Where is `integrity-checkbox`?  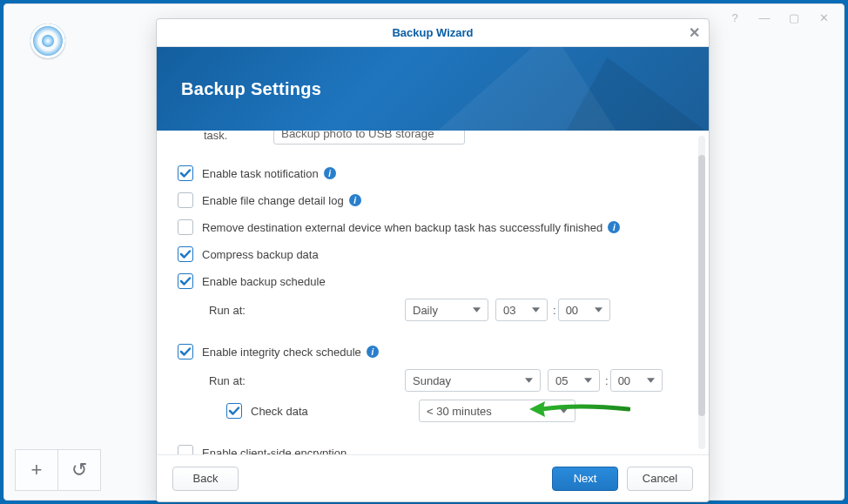 integrity-checkbox is located at coordinates (185, 352).